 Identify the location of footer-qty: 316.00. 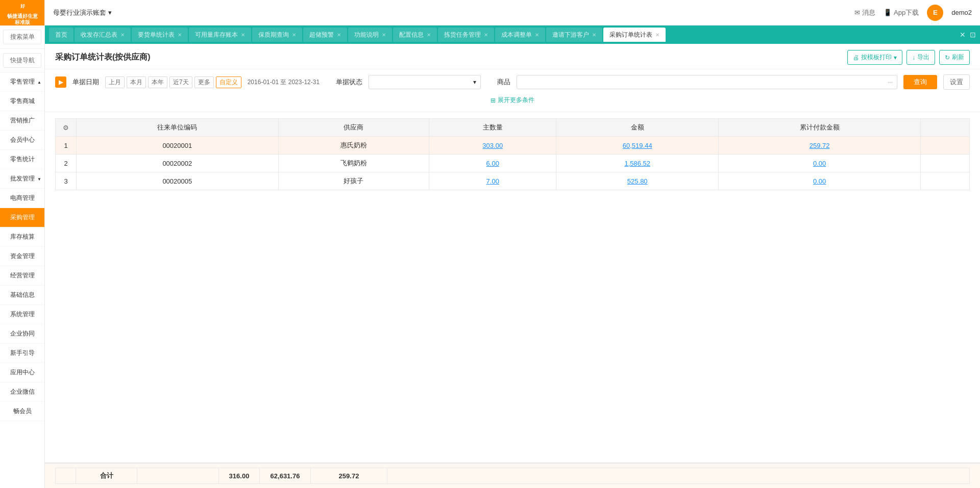
(239, 476).